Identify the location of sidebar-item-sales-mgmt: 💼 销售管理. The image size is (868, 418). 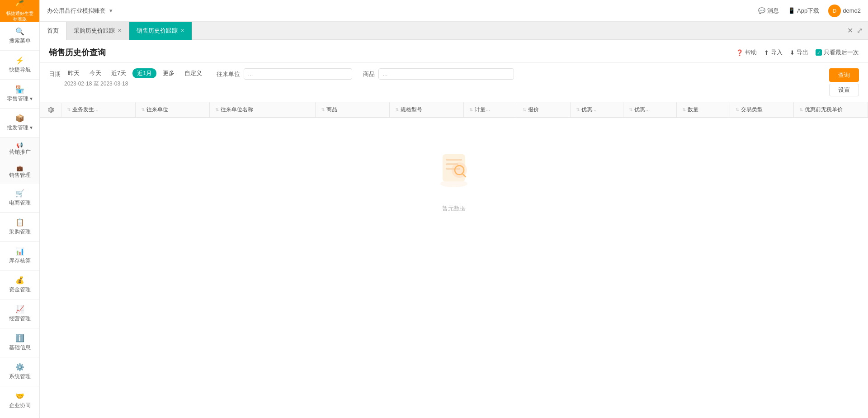
(20, 172).